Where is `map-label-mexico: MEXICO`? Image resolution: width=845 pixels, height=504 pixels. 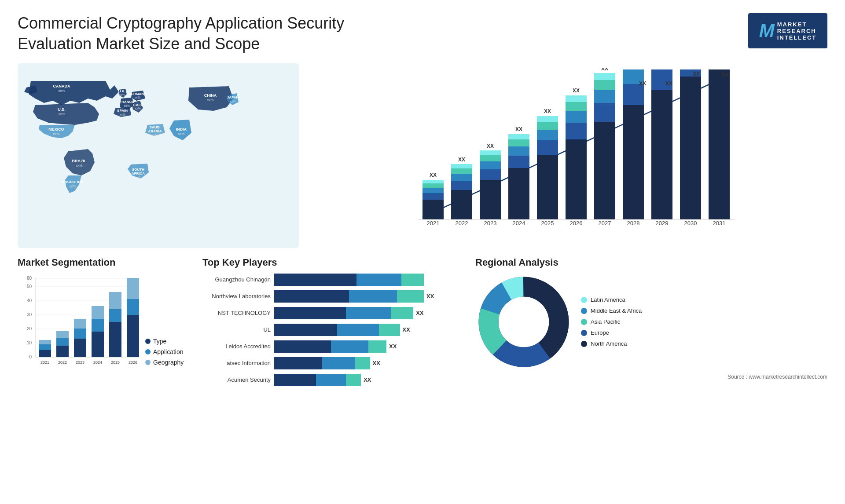
map-label-mexico: MEXICO is located at coordinates (56, 129).